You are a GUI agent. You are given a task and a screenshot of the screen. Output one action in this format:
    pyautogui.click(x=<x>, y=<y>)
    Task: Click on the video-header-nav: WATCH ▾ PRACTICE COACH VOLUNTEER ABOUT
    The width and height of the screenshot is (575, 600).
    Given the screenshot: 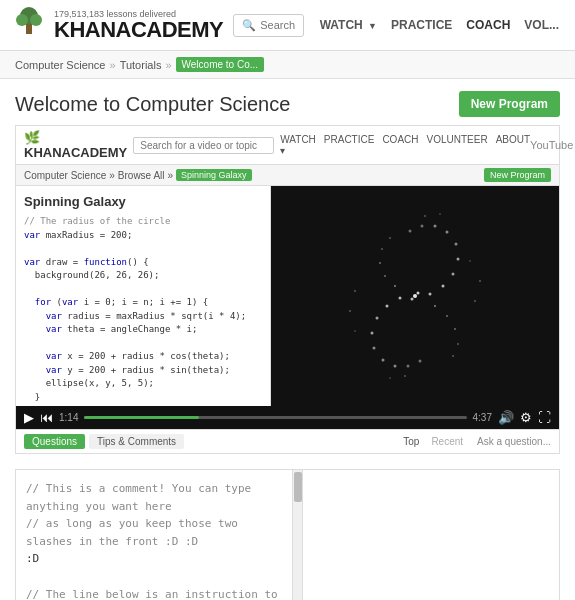 What is the action you would take?
    pyautogui.click(x=405, y=145)
    